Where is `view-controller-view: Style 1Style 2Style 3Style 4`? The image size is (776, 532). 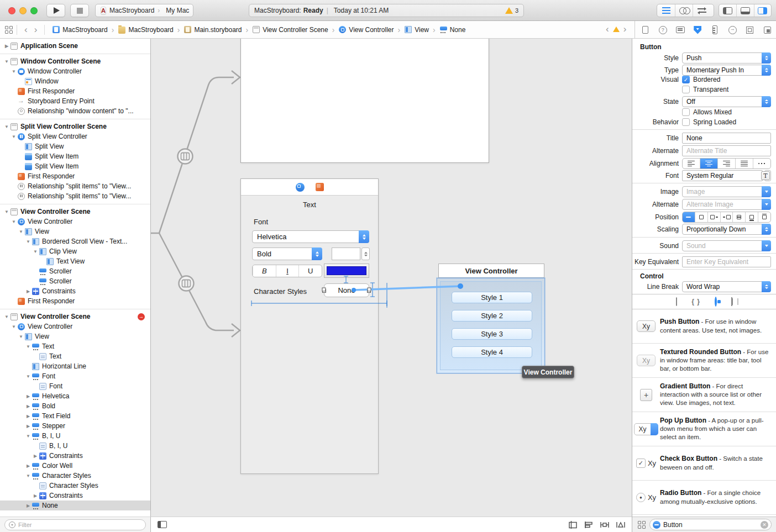
view-controller-view: Style 1Style 2Style 3Style 4 is located at coordinates (491, 326).